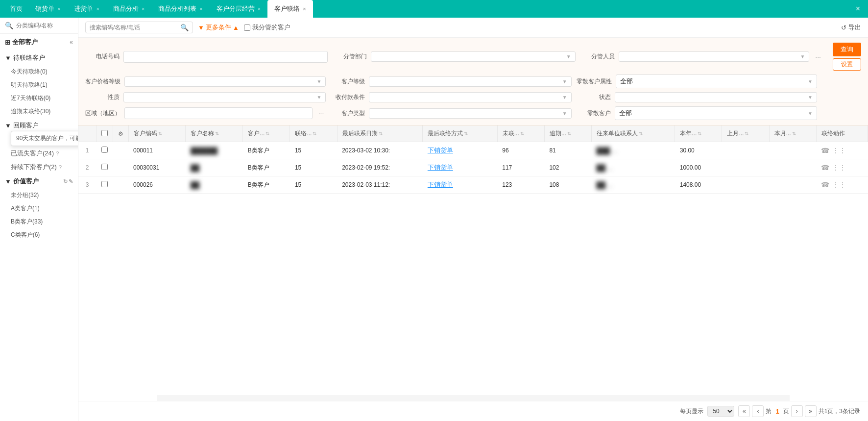 The image size is (868, 421). Describe the element at coordinates (39, 72) in the screenshot. I see `sidebar-item-today: 今天待联络(0)` at that location.